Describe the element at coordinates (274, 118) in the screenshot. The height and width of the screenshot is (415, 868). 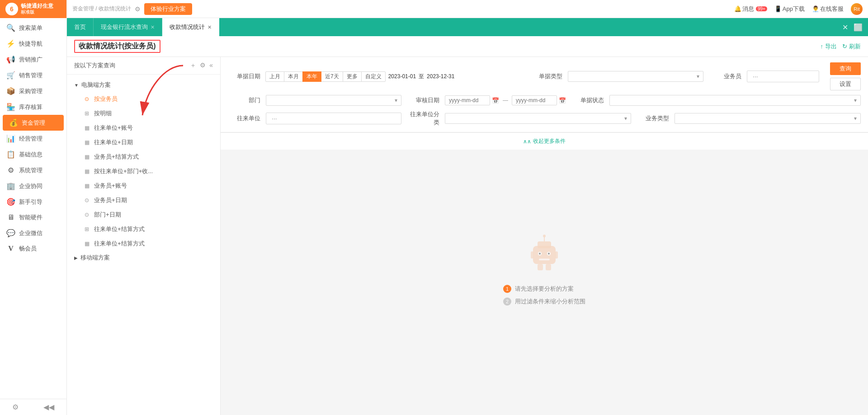
I see `partner-dots: ···` at that location.